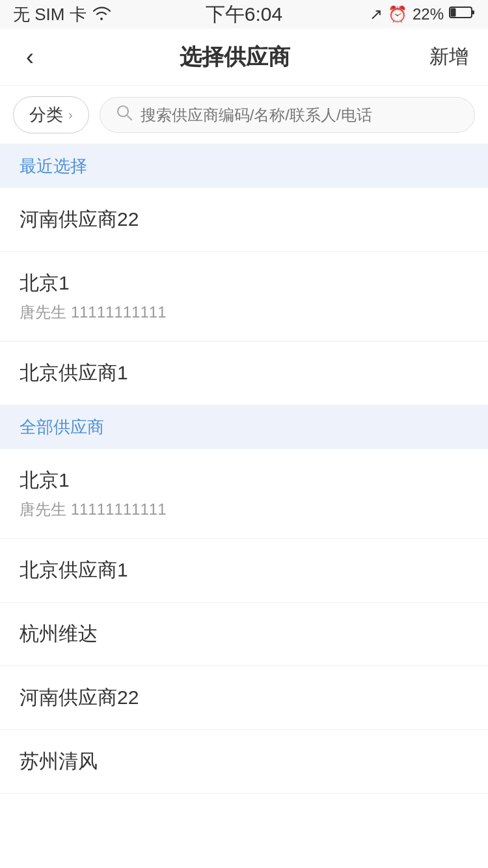 The height and width of the screenshot is (868, 488). I want to click on chevron-right-icon: ›, so click(70, 115).